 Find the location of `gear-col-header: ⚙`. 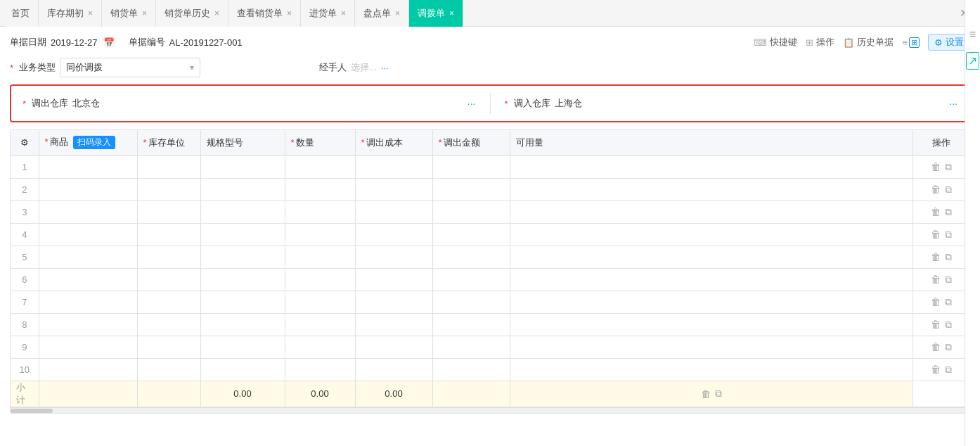

gear-col-header: ⚙ is located at coordinates (25, 143).